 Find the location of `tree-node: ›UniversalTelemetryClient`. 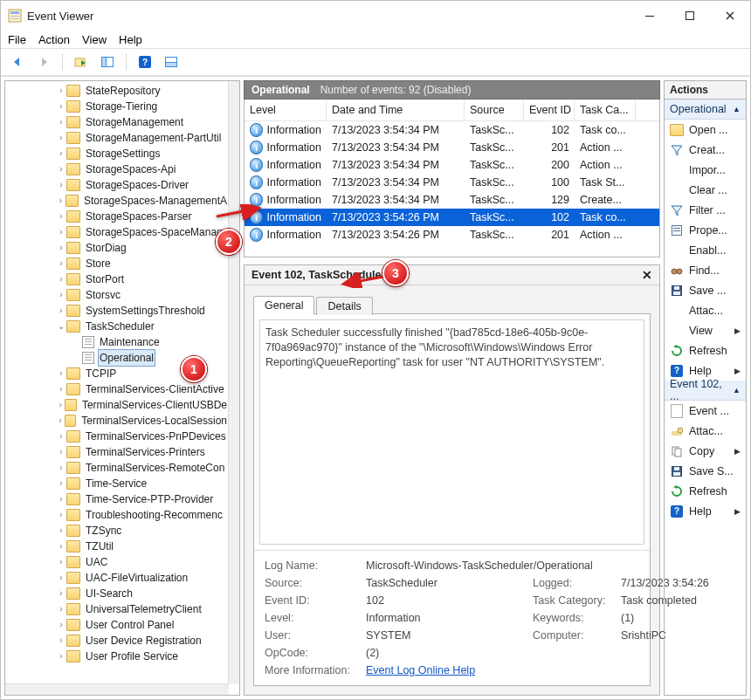

tree-node: ›UniversalTelemetryClient is located at coordinates (117, 609).